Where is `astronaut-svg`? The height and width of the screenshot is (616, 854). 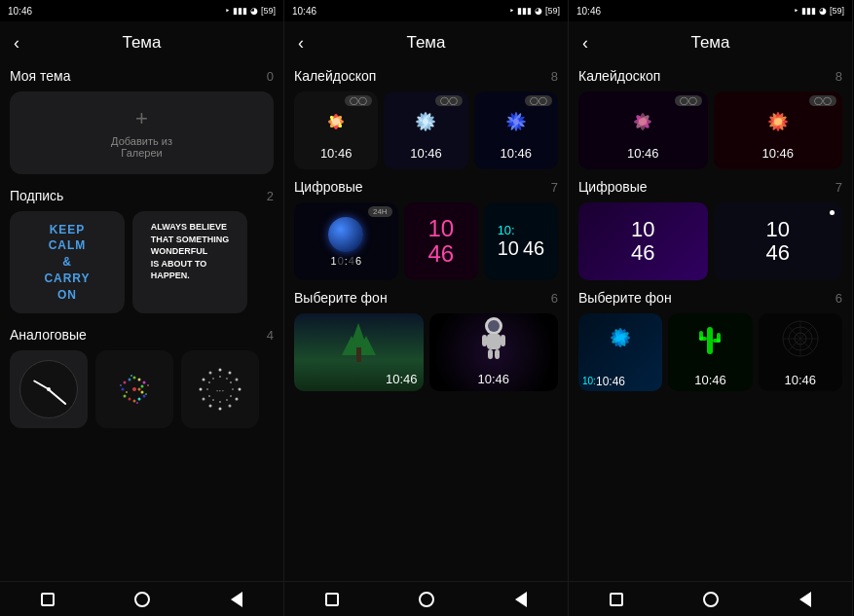
astronaut-svg is located at coordinates (494, 340).